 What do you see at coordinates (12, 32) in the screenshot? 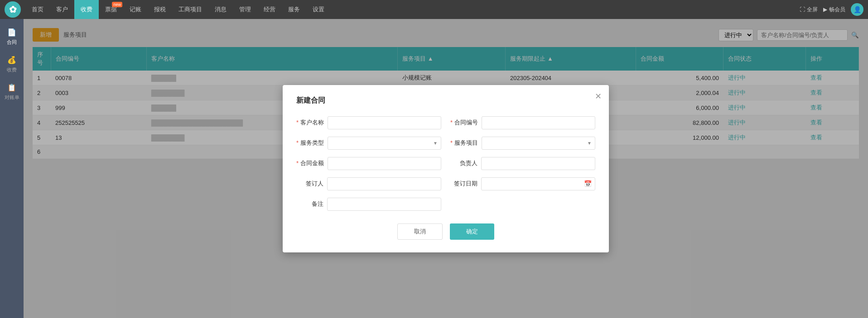
I see `contract-icon: 📄` at bounding box center [12, 32].